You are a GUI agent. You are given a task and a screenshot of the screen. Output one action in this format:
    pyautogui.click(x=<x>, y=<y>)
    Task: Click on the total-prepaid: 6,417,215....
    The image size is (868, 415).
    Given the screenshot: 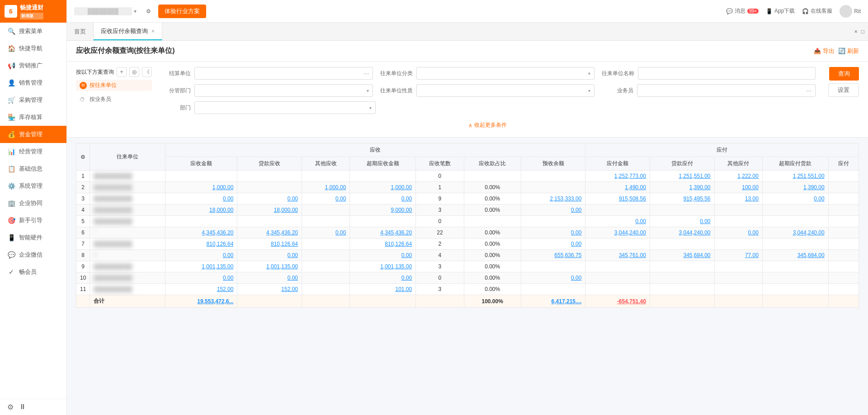 What is the action you would take?
    pyautogui.click(x=553, y=301)
    